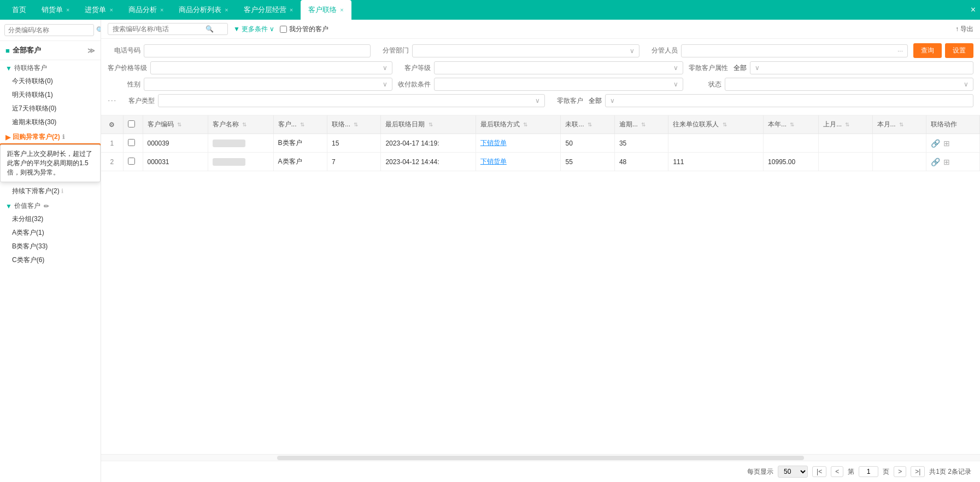  Describe the element at coordinates (641, 143) in the screenshot. I see `td-overdue-1: 35` at that location.